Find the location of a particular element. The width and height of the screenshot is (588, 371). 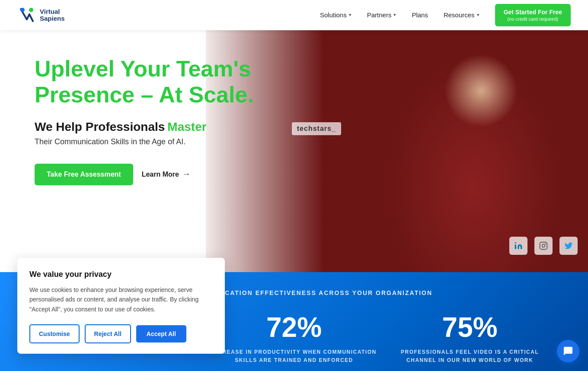

stat-desc-75: PROFESSIONALS FEEL VIDEO IS A CRITICAL C… is located at coordinates (470, 356).